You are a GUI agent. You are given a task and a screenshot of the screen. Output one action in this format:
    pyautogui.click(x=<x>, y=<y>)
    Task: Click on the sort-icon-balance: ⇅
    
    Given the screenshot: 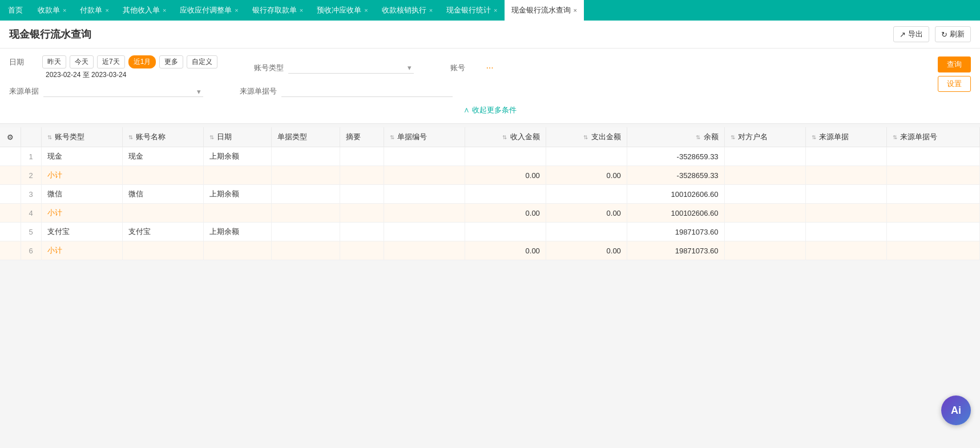 What is the action you would take?
    pyautogui.click(x=698, y=137)
    